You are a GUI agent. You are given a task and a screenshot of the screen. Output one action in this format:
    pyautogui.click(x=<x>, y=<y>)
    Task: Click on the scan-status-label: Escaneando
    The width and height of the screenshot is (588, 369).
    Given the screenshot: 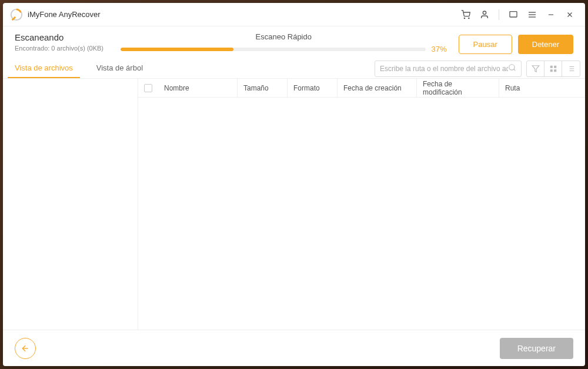 What is the action you would take?
    pyautogui.click(x=62, y=38)
    